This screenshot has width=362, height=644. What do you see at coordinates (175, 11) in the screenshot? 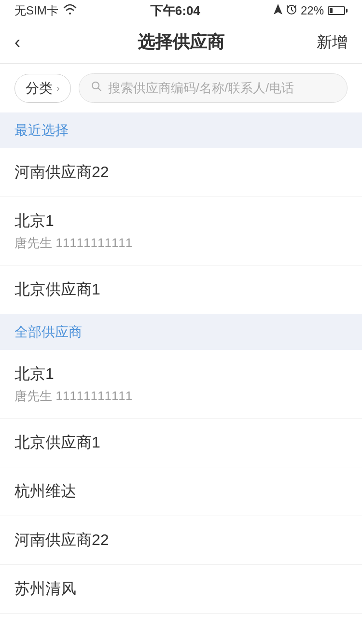
I see `status-time: 下午6:04` at bounding box center [175, 11].